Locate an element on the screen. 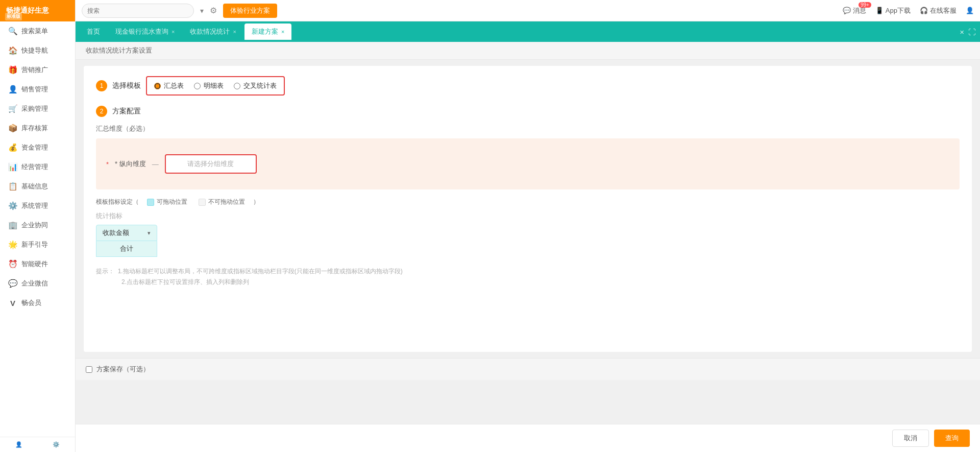  tab-home: 首页 is located at coordinates (93, 32).